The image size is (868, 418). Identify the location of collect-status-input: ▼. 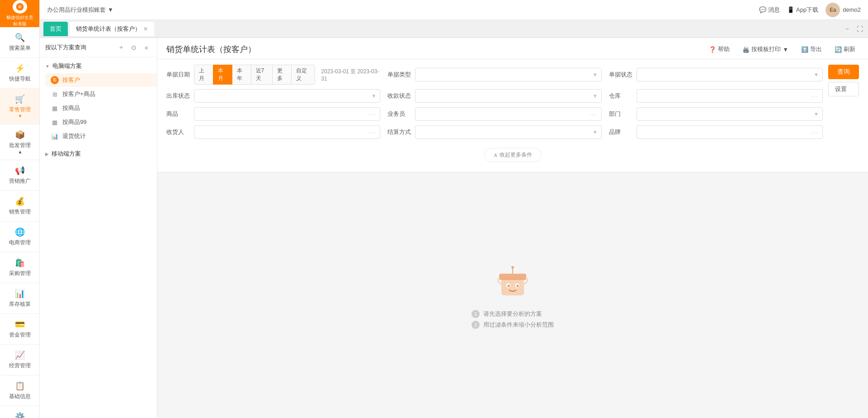
(508, 96).